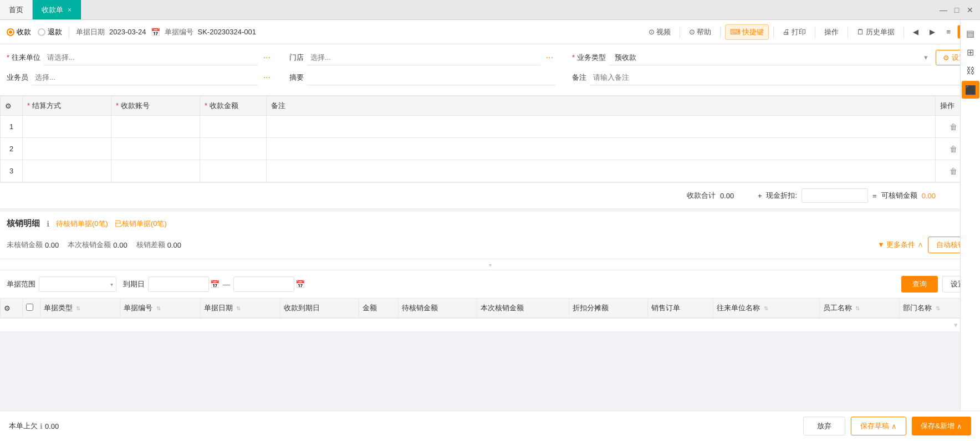 The height and width of the screenshot is (441, 980). I want to click on shortcut-icon: ⌨, so click(735, 32).